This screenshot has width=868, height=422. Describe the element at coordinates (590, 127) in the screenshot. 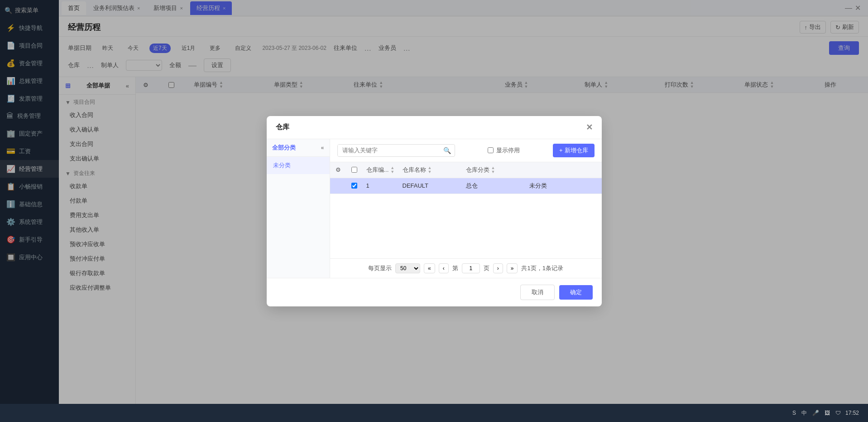

I see `modal-close-button: ✕` at that location.